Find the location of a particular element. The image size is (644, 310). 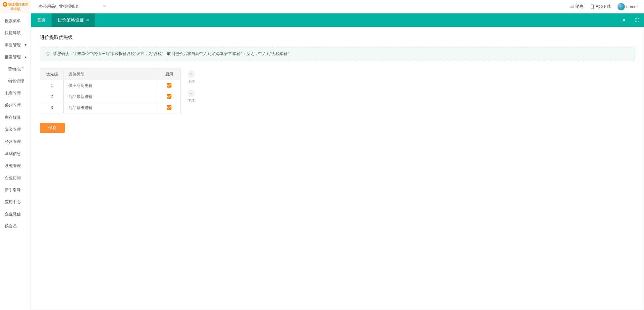

tabbar: 首页 进价策略设置 ✕ is located at coordinates (337, 20).